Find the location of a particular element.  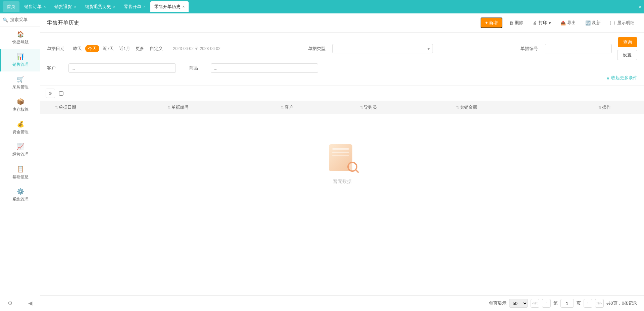

settings-button: 设置 is located at coordinates (627, 55).